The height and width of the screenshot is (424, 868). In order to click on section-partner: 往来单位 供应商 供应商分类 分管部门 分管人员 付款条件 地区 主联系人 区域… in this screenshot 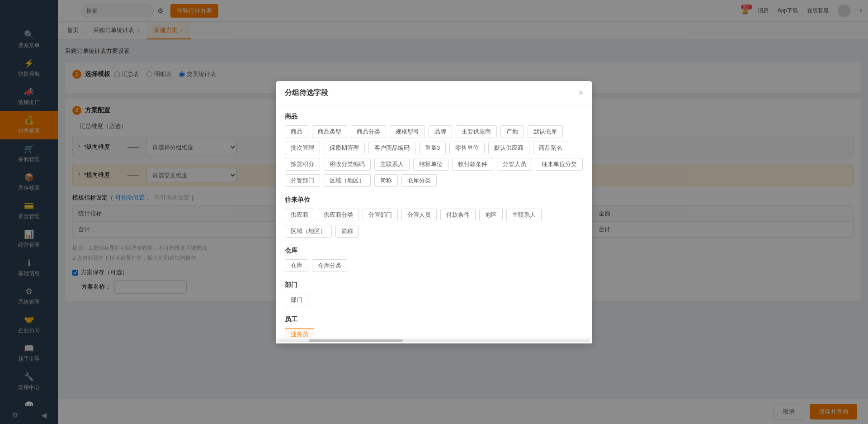, I will do `click(434, 217)`.